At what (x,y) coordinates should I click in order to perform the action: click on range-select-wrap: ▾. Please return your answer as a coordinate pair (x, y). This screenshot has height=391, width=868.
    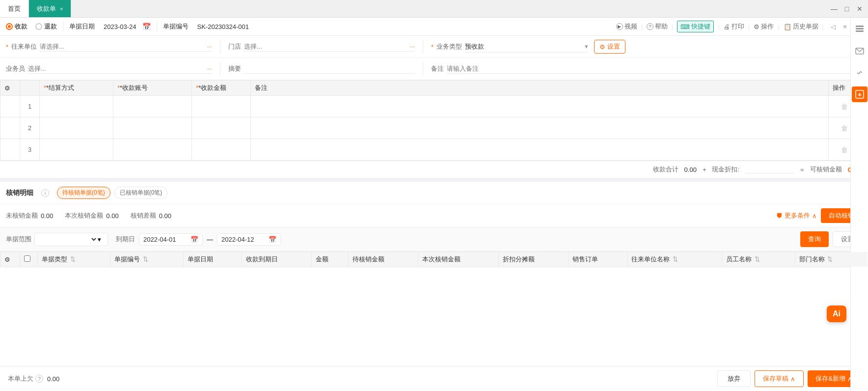
    Looking at the image, I should click on (71, 240).